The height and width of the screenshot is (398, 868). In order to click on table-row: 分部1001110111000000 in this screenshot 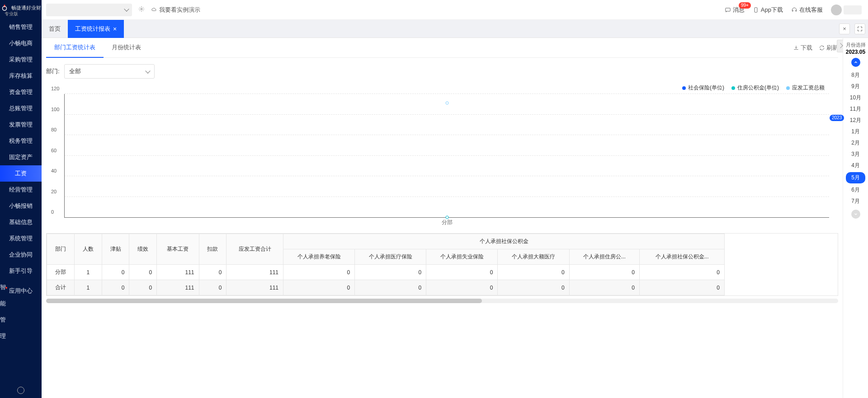, I will do `click(386, 272)`.